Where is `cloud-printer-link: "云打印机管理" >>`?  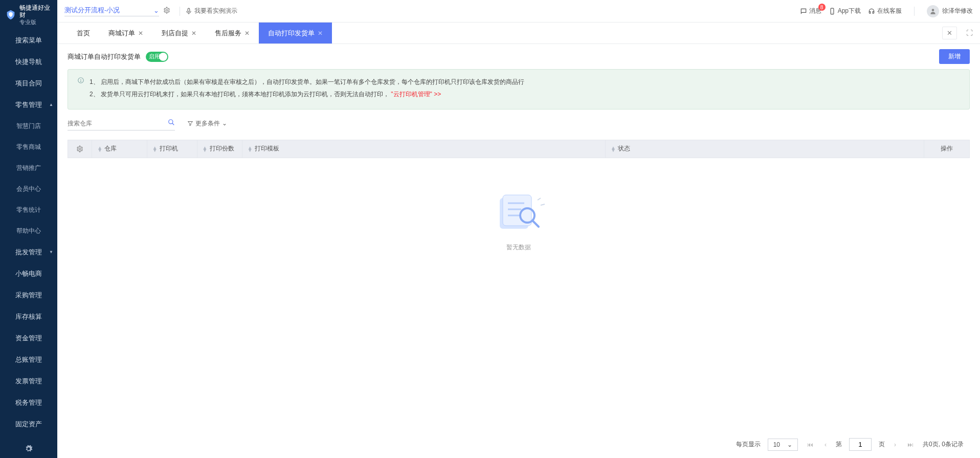 cloud-printer-link: "云打印机管理" >> is located at coordinates (416, 94).